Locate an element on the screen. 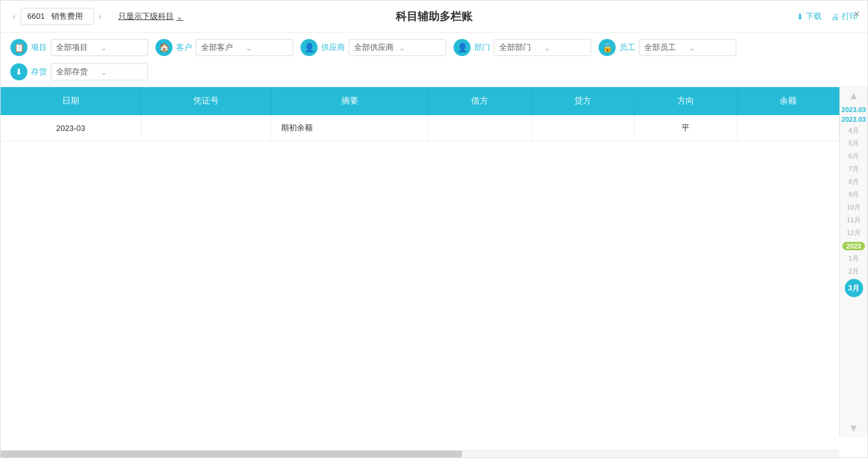 The height and width of the screenshot is (458, 868). col-voucher: 凭证号 is located at coordinates (206, 101).